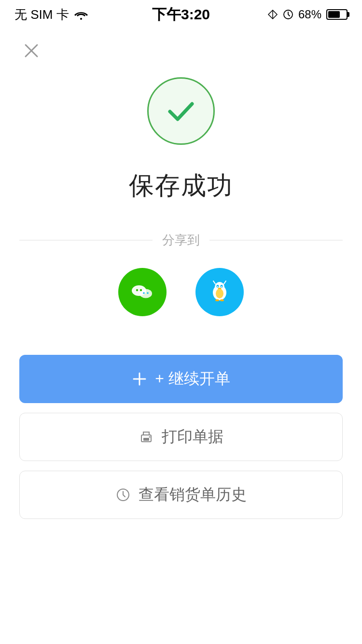 Image resolution: width=362 pixels, height=644 pixels. I want to click on close-button, so click(31, 51).